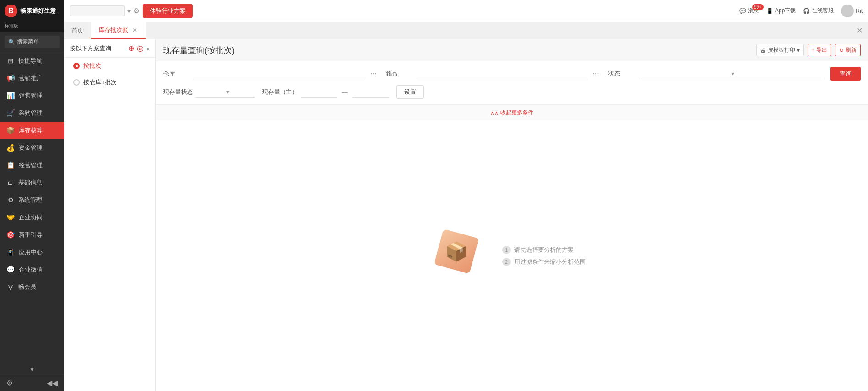 This screenshot has height=391, width=868. What do you see at coordinates (32, 42) in the screenshot?
I see `sidebar-search-button: 🔍 搜索菜单` at bounding box center [32, 42].